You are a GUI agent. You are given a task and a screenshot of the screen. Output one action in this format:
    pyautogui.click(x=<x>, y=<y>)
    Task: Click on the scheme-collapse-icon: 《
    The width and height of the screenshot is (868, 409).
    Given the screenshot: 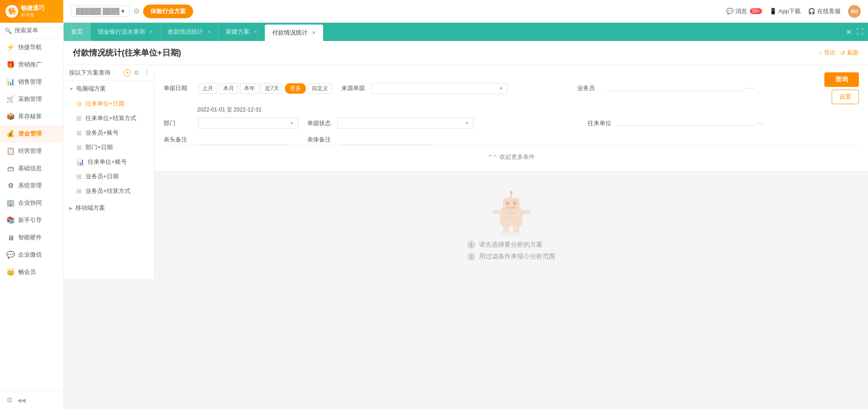 What is the action you would take?
    pyautogui.click(x=145, y=73)
    